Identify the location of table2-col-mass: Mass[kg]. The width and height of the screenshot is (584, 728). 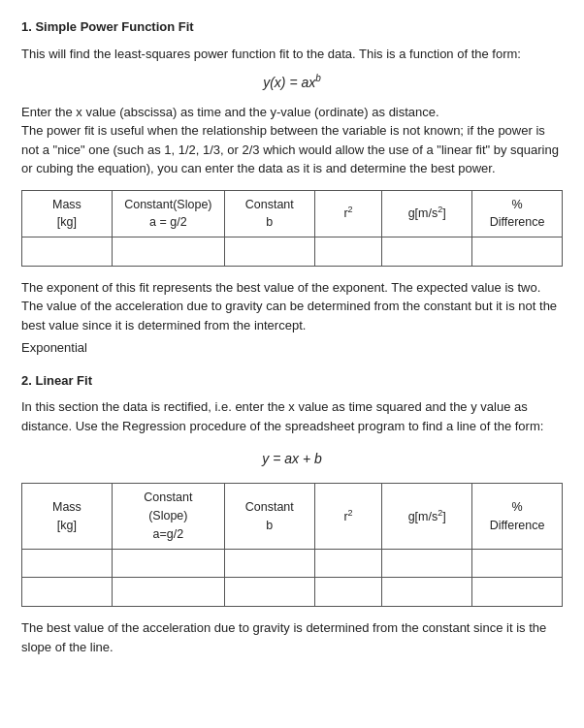
(68, 516).